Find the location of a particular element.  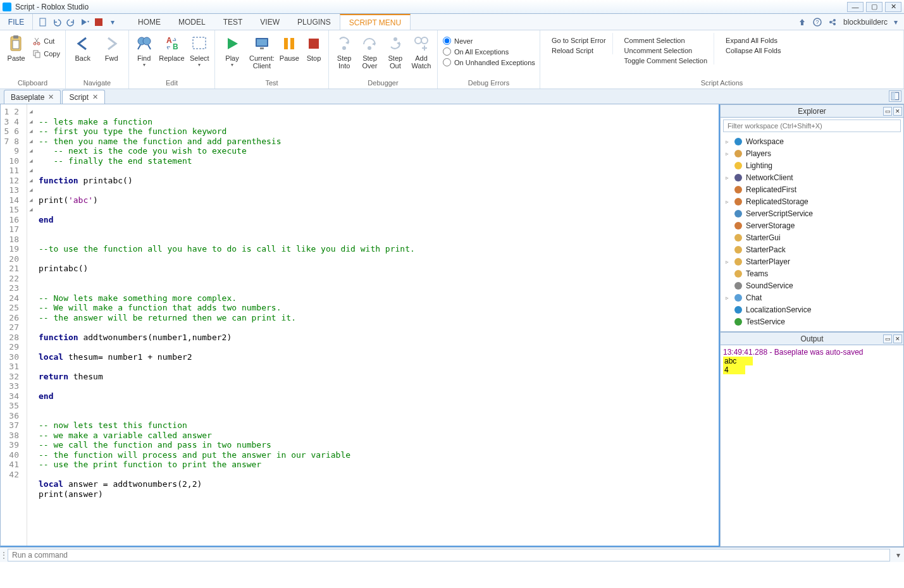

tree-item-localizationservice: LocalizationService is located at coordinates (812, 310).